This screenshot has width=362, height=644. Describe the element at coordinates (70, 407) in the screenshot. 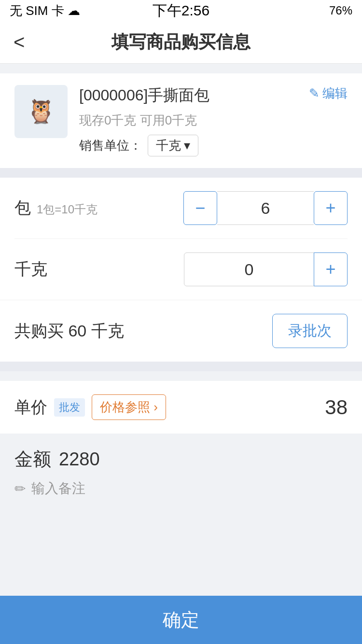

I see `price-tag-pifa: 批发` at that location.